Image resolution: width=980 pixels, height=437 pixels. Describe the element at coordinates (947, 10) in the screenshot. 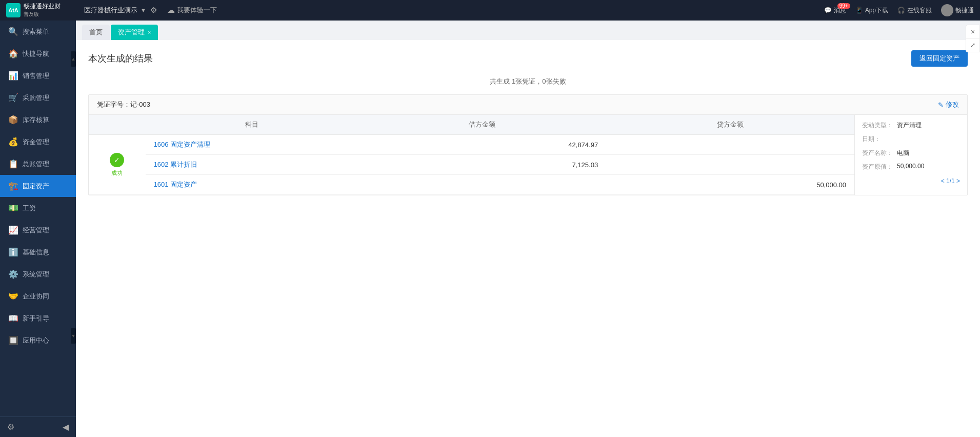

I see `avatar` at that location.